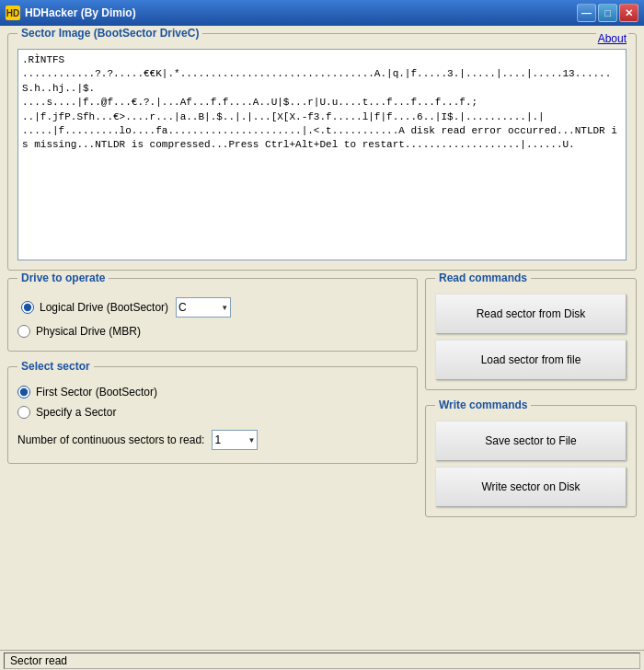 Image resolution: width=644 pixels, height=670 pixels. I want to click on specify-sector-label: Specify a Sector, so click(75, 412).